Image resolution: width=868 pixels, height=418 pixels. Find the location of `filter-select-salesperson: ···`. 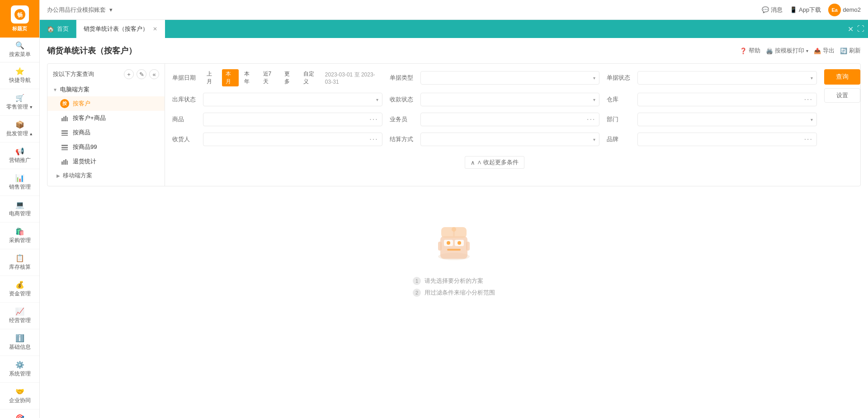

filter-select-salesperson: ··· is located at coordinates (510, 119).